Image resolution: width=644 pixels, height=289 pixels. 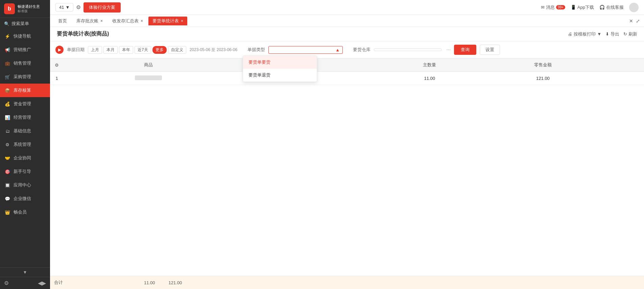 I want to click on tab-receive-summary: 收发存汇总表 ×, so click(x=128, y=21).